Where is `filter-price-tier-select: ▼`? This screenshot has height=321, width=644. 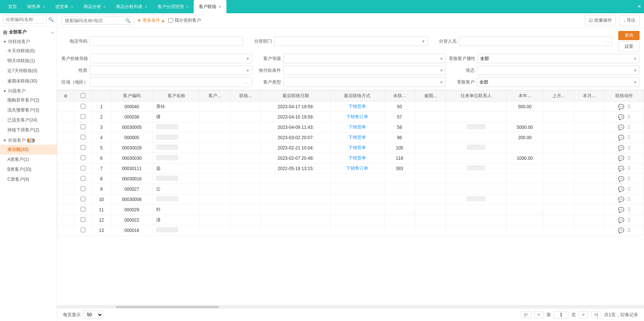
filter-price-tier-select: ▼ is located at coordinates (171, 59).